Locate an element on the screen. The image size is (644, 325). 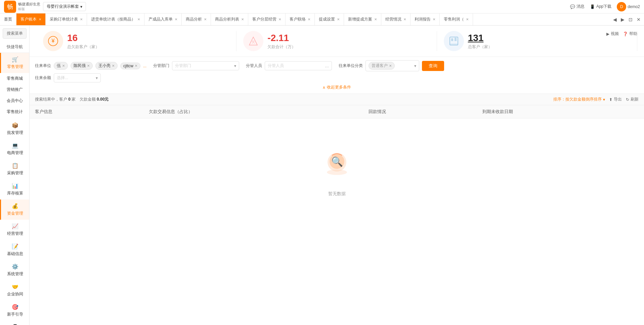
dept-selector: 分管部门 ▾ is located at coordinates (206, 66).